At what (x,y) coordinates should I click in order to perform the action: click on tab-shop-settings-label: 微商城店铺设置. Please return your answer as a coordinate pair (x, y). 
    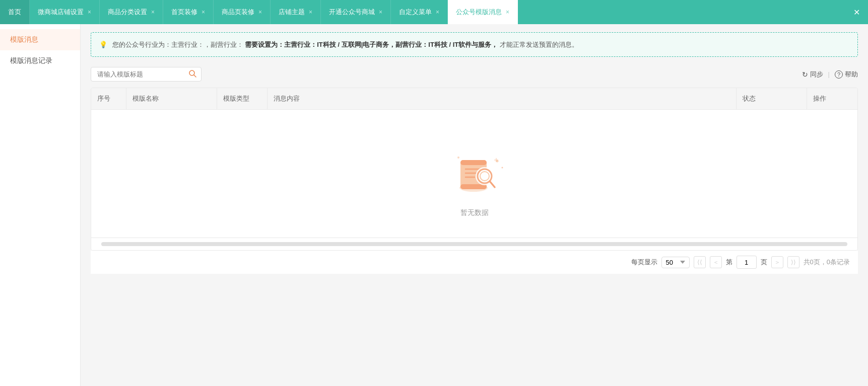
    Looking at the image, I should click on (60, 12).